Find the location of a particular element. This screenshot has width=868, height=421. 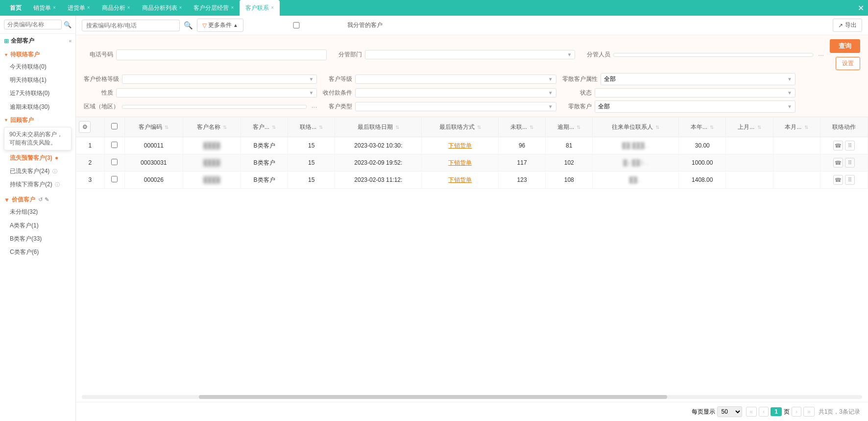

action-phone-0: ☎ is located at coordinates (838, 146).